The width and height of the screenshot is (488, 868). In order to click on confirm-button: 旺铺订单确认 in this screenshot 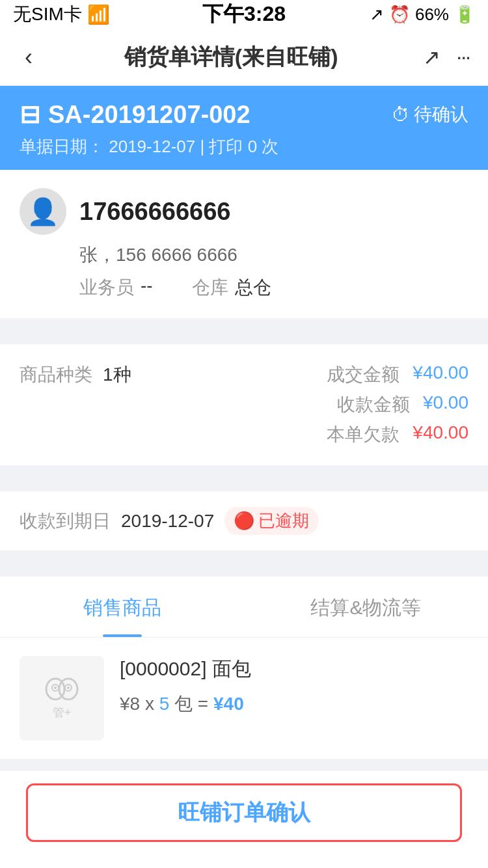, I will do `click(244, 813)`.